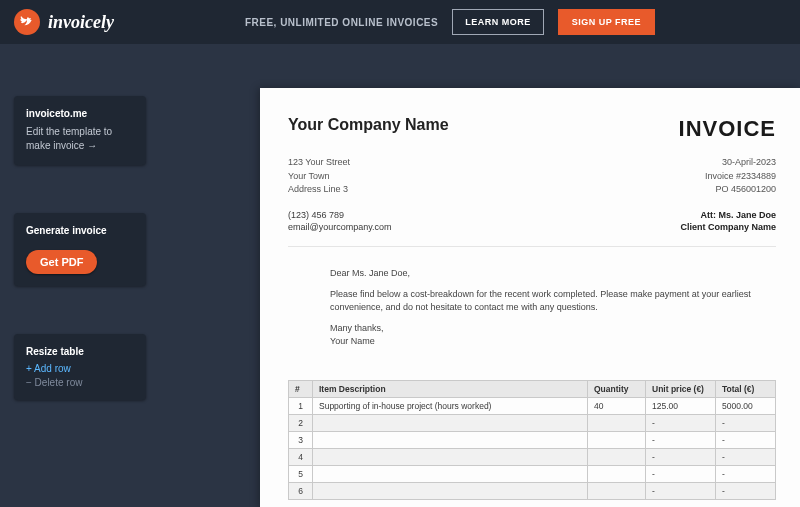 The height and width of the screenshot is (507, 800). I want to click on cell-num: 1, so click(301, 406).